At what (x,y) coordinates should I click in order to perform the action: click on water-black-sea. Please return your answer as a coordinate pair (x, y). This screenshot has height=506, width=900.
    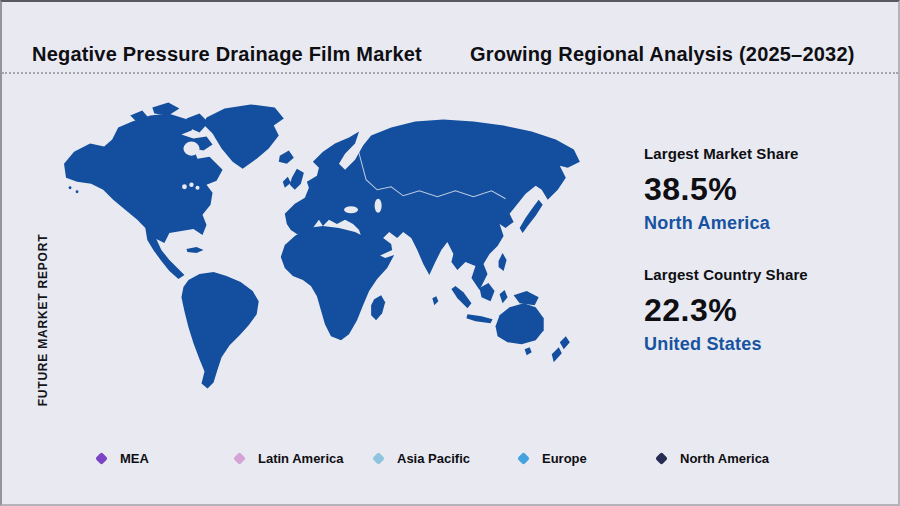
    Looking at the image, I should click on (351, 210).